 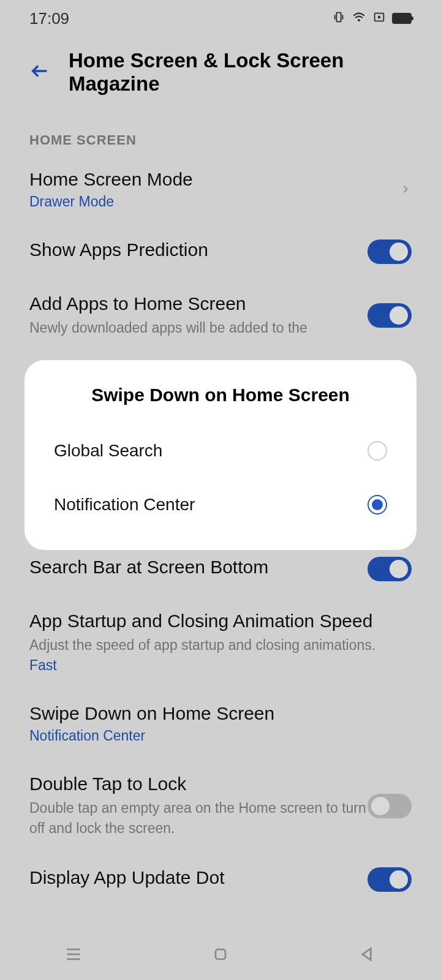 I want to click on dialog-option-global-search: Global Search, so click(x=221, y=451).